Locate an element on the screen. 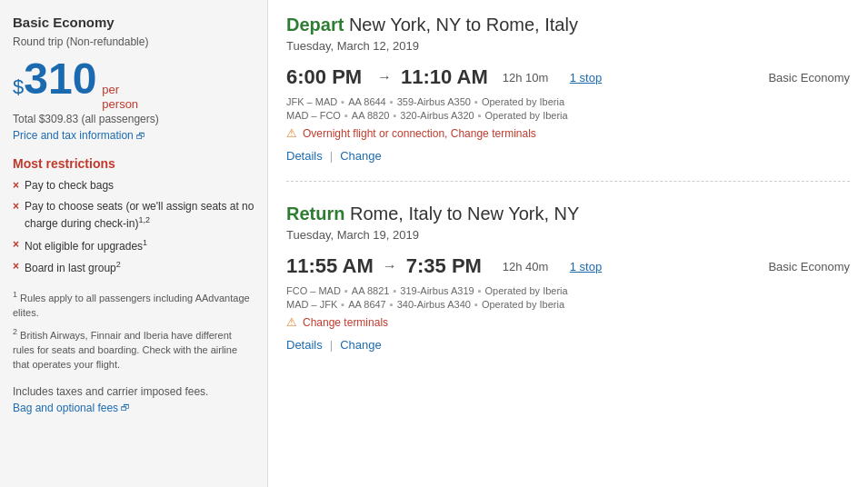  return-warning-text: Change terminals is located at coordinates (345, 323).